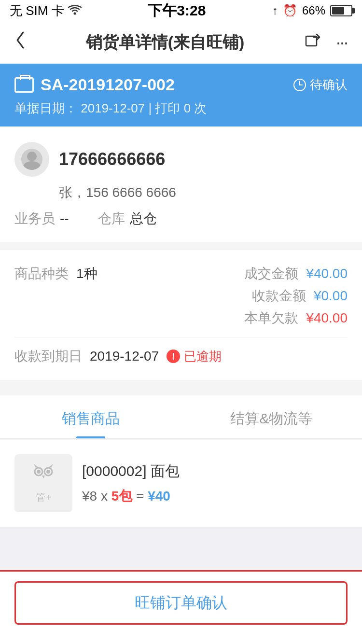  What do you see at coordinates (177, 11) in the screenshot?
I see `status-time: 下午3:28` at bounding box center [177, 11].